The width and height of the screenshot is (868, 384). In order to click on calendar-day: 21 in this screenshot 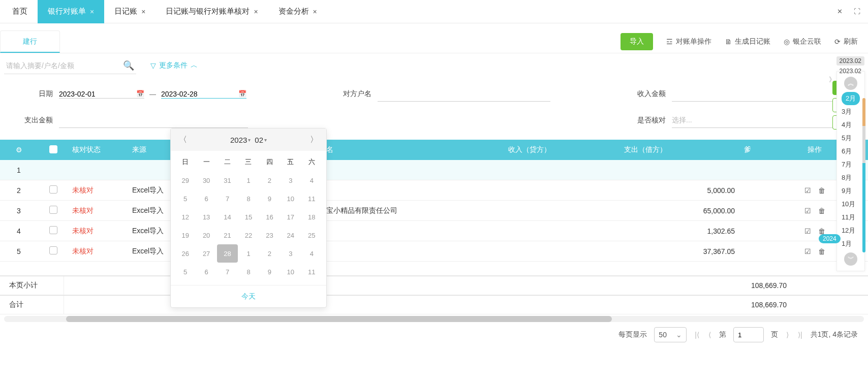, I will do `click(228, 235)`.